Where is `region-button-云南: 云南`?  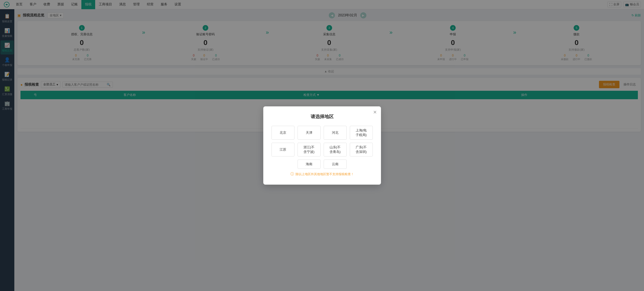 region-button-云南: 云南 is located at coordinates (335, 164).